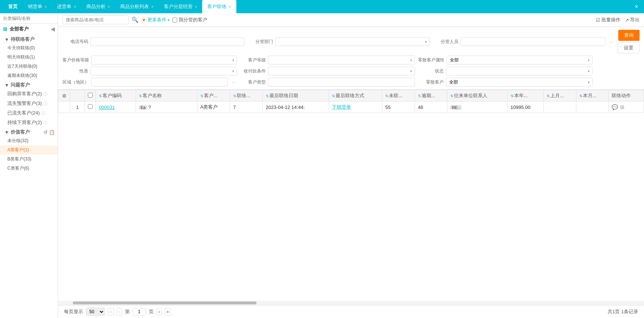 The width and height of the screenshot is (644, 318). I want to click on price-grade-select, so click(164, 60).